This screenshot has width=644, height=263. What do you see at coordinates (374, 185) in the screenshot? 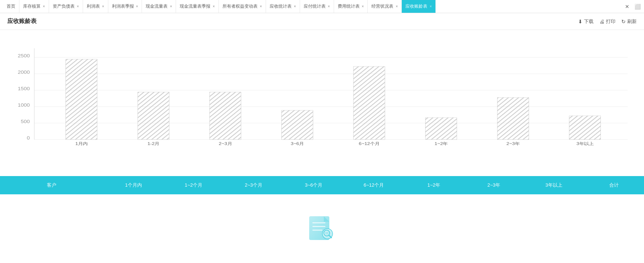
I see `th-6-12month: 6~12个月` at bounding box center [374, 185].